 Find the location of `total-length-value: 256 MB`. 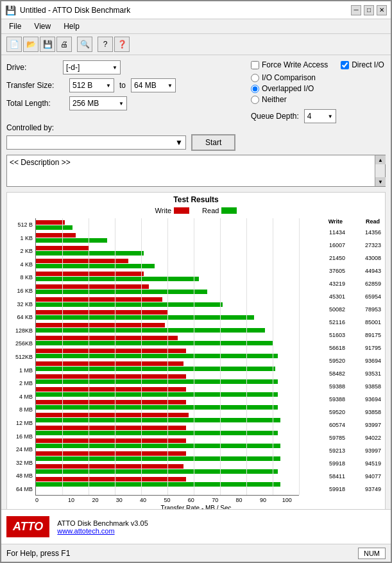

total-length-value: 256 MB is located at coordinates (86, 103).